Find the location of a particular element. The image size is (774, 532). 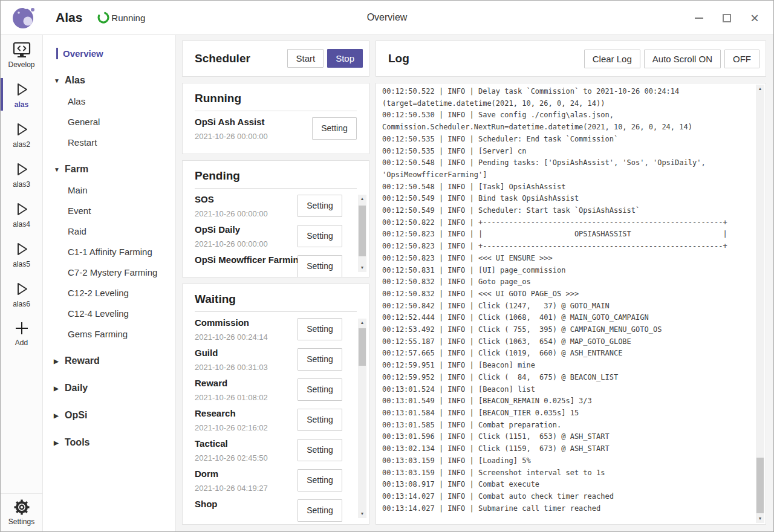

sidebar-item-label: alas4 is located at coordinates (22, 224).